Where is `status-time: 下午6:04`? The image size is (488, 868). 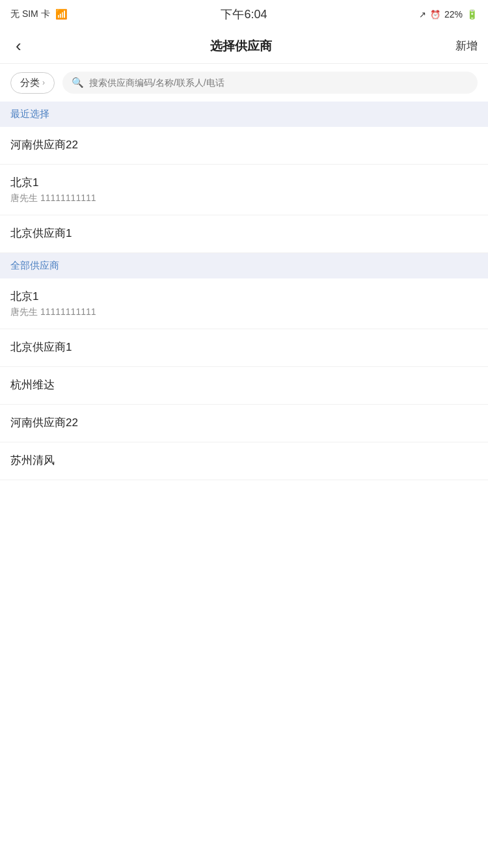 status-time: 下午6:04 is located at coordinates (243, 14).